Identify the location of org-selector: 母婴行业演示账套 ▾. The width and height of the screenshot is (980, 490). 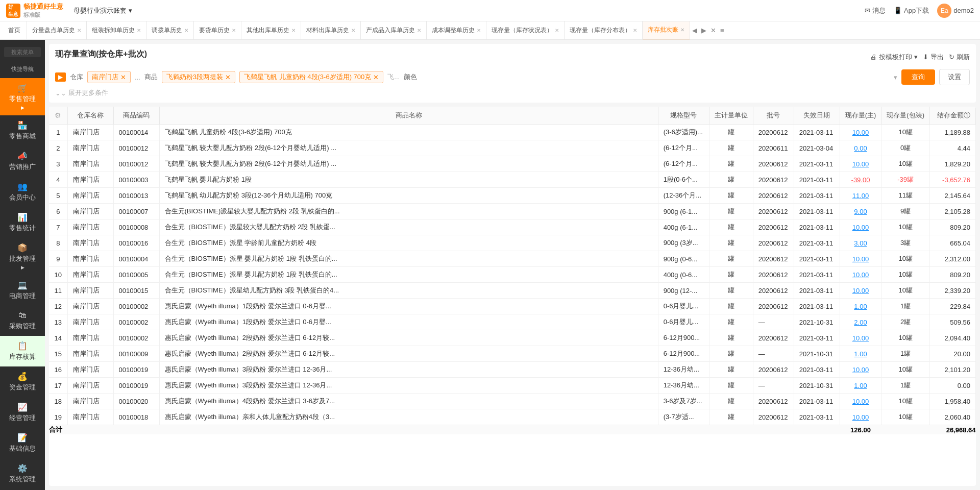
(103, 11).